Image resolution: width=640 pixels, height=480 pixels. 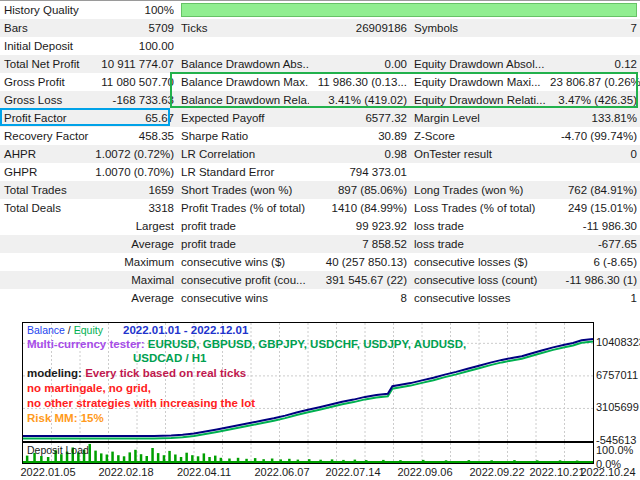 What do you see at coordinates (358, 208) in the screenshot?
I see `metric-value: 1410 (84.99%)` at bounding box center [358, 208].